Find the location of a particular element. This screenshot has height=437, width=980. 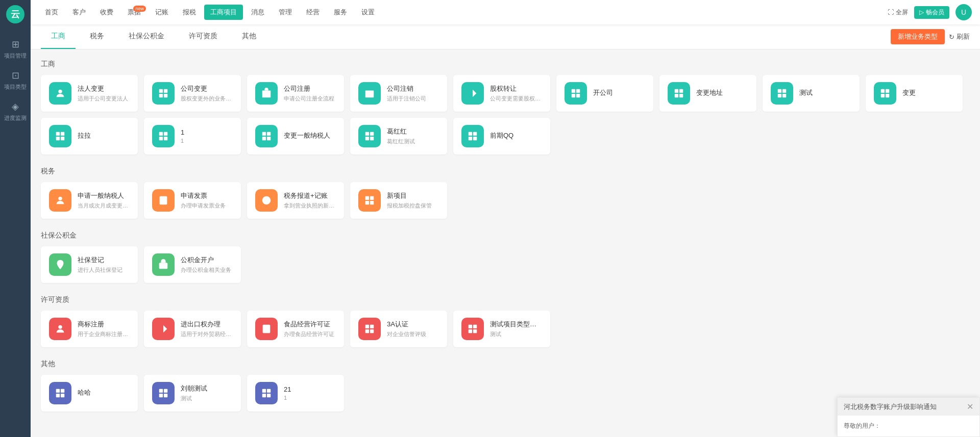

card-name-tax-report: 税务报道+记账 is located at coordinates (310, 196).